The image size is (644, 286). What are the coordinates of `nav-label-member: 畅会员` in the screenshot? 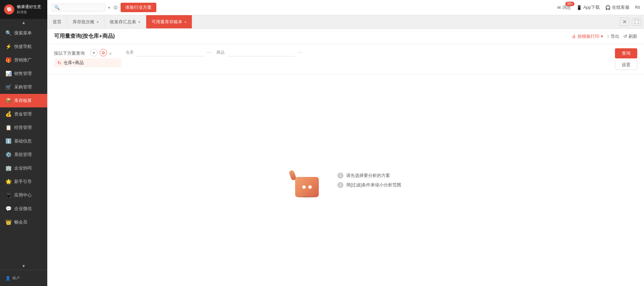 It's located at (21, 222).